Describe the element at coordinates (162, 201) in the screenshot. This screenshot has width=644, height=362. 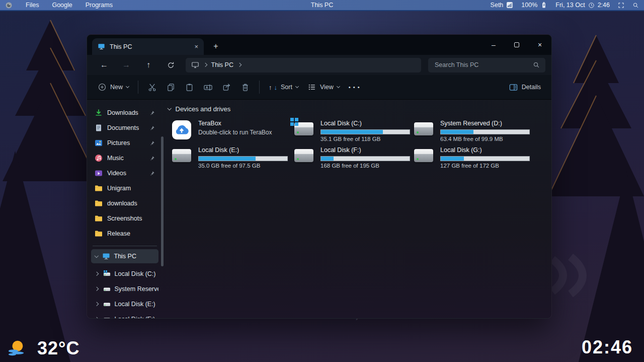
I see `sidebar-scrollbar` at that location.